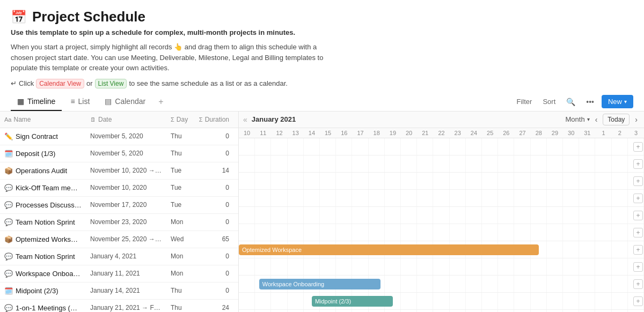  Describe the element at coordinates (577, 119) in the screenshot. I see `month-selector: Month ▾` at that location.